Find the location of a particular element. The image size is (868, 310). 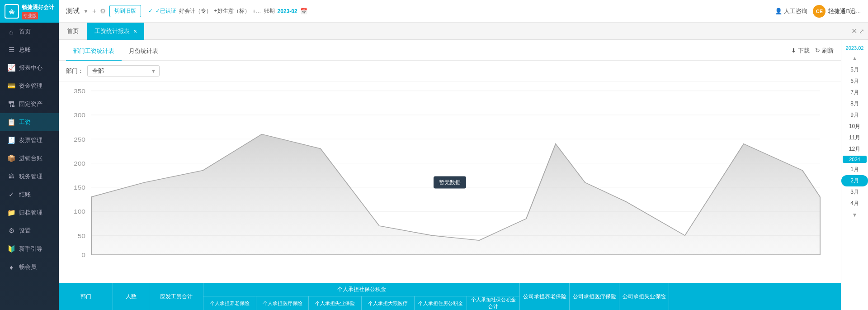

sidebar-item-ledger: ☰ 总账 is located at coordinates (29, 50).